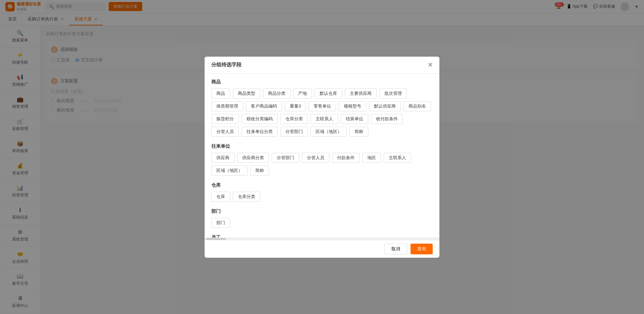 The image size is (644, 314). What do you see at coordinates (316, 158) in the screenshot?
I see `tag-partner-3: 分管人员` at bounding box center [316, 158].